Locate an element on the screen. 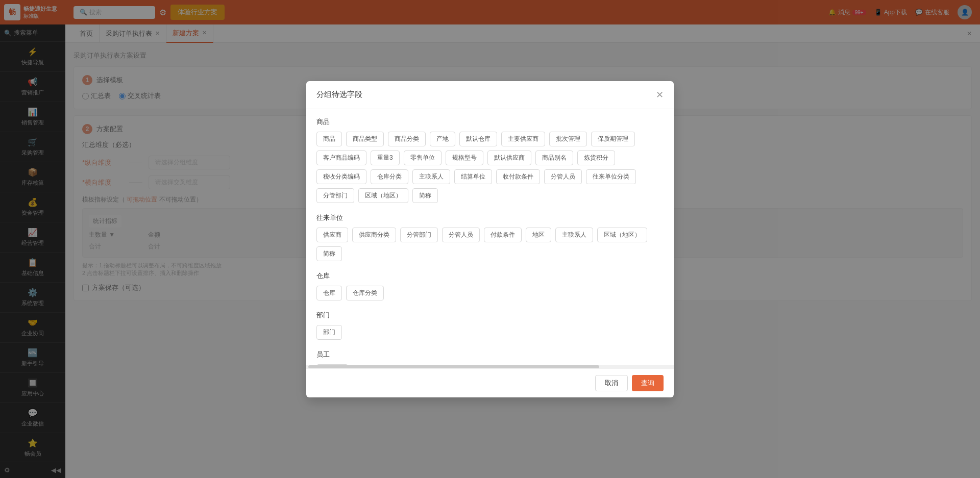  field-chip-goods-6: 批次管理 is located at coordinates (568, 139).